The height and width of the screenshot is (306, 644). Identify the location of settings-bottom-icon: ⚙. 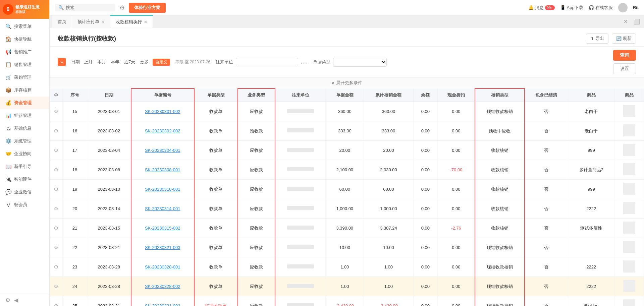
(8, 300).